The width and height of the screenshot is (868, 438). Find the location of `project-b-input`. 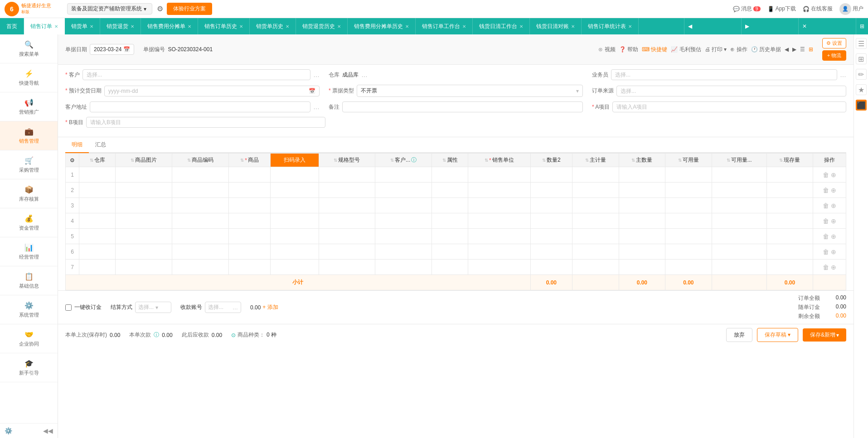

project-b-input is located at coordinates (206, 122).